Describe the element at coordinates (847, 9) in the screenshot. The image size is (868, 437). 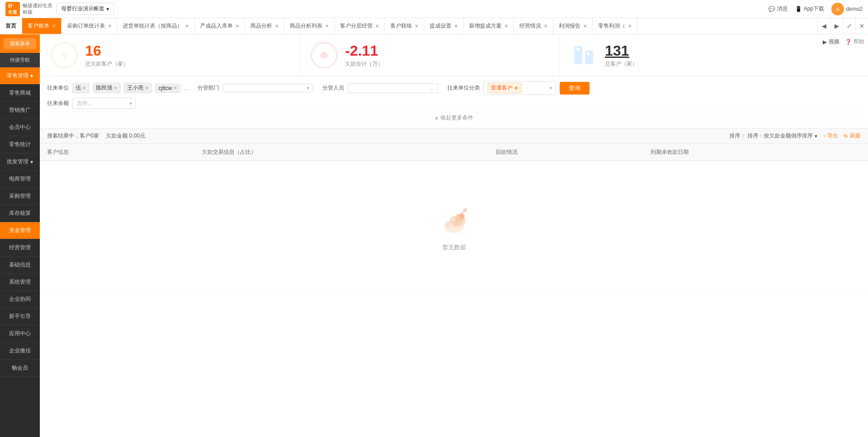
I see `user-avatar: d demo2` at that location.